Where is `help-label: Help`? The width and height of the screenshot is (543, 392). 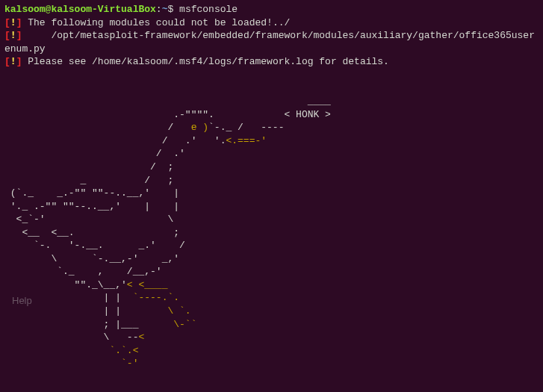 help-label: Help is located at coordinates (22, 301).